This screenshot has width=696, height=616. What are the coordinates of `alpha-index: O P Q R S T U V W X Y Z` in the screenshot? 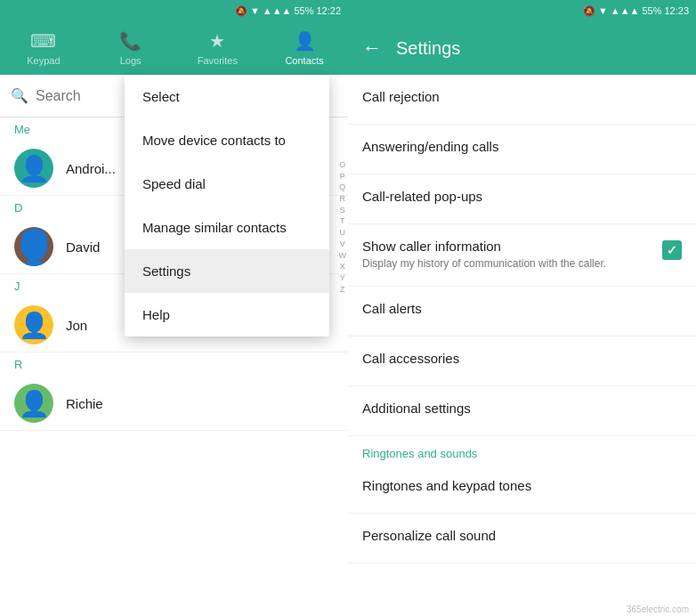 It's located at (344, 228).